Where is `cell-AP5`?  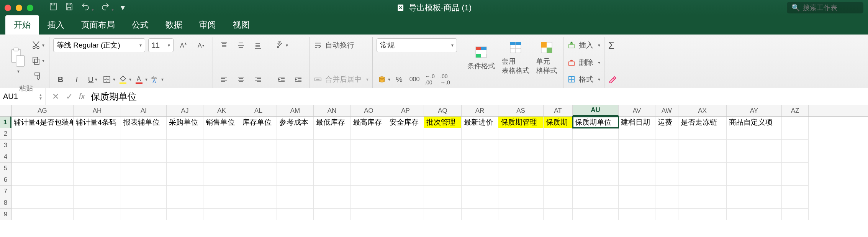
cell-AP5 is located at coordinates (406, 168).